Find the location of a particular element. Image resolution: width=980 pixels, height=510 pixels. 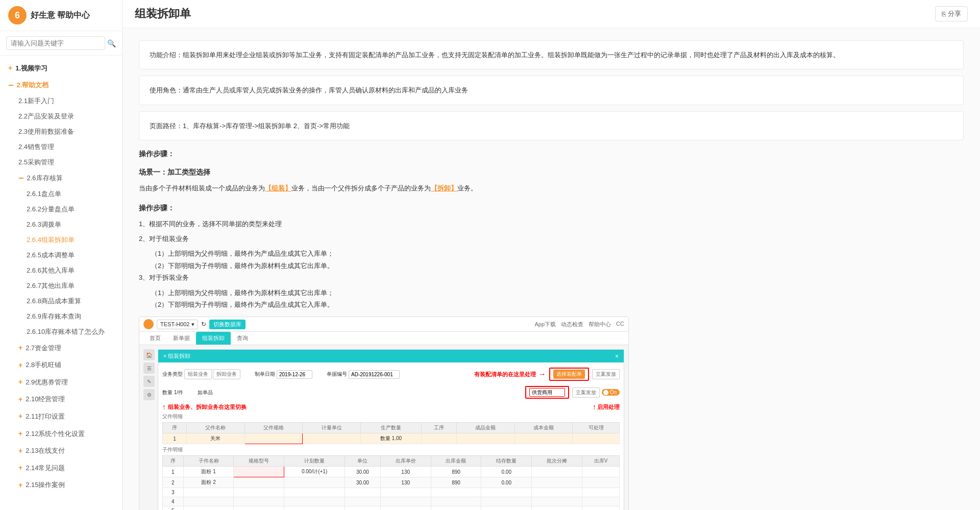

mock-icon-home: 🏠 is located at coordinates (149, 355).